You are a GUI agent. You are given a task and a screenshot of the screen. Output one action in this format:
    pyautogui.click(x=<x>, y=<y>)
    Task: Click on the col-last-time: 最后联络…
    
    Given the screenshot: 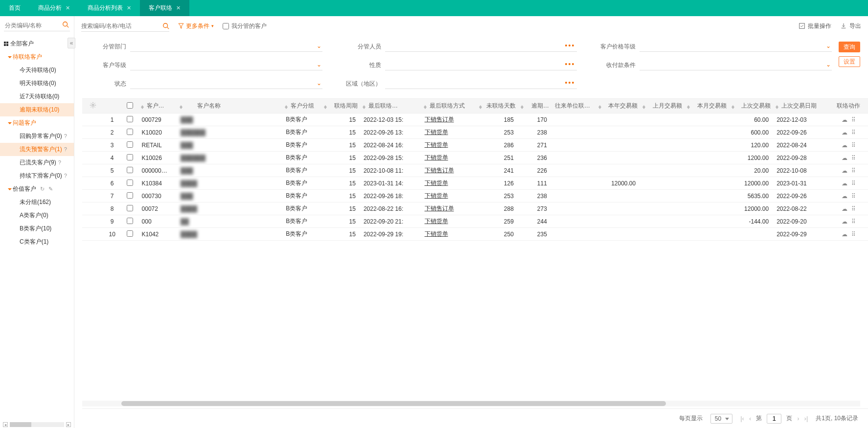 What is the action you would take?
    pyautogui.click(x=391, y=106)
    